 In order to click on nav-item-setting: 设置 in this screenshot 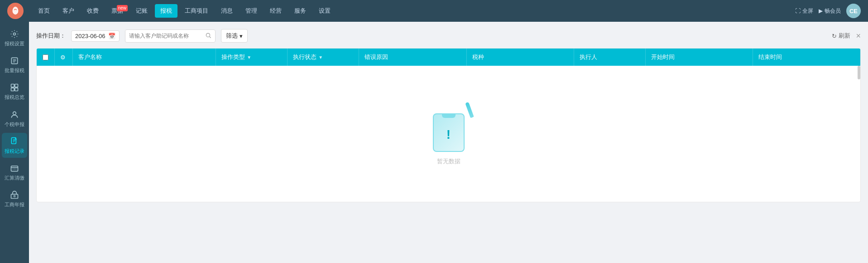, I will do `click(325, 11)`.